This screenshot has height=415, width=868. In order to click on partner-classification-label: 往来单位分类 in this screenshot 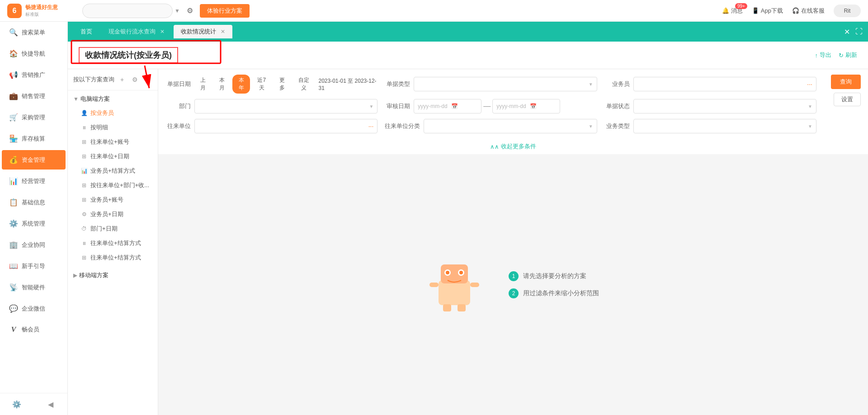, I will do `click(402, 126)`.